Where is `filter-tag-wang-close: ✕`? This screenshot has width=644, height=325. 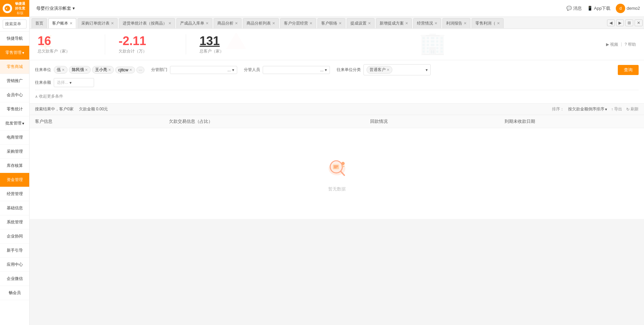 filter-tag-wang-close: ✕ is located at coordinates (110, 70).